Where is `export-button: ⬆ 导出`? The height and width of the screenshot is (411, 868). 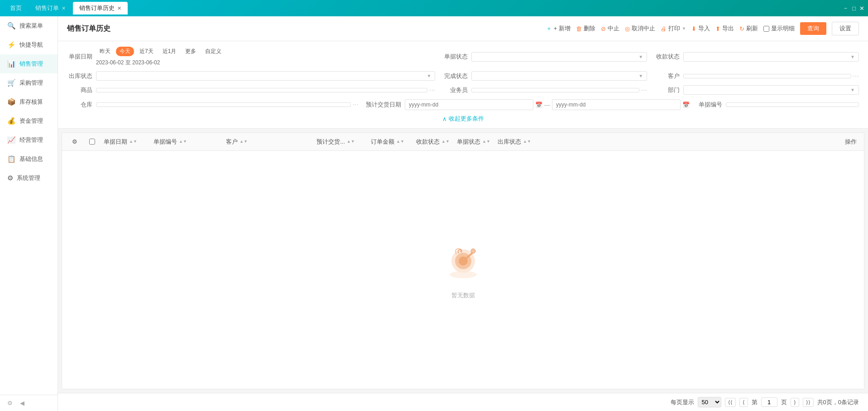
export-button: ⬆ 导出 is located at coordinates (724, 29).